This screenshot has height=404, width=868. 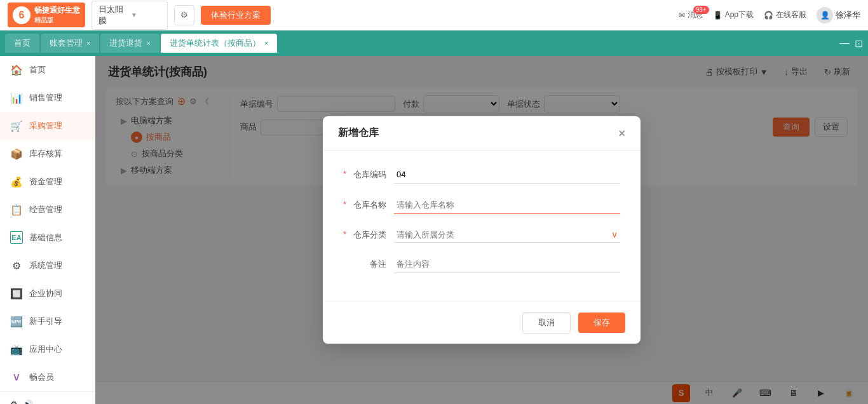 I want to click on tab-purchase-return-close-icon: ×, so click(x=148, y=43).